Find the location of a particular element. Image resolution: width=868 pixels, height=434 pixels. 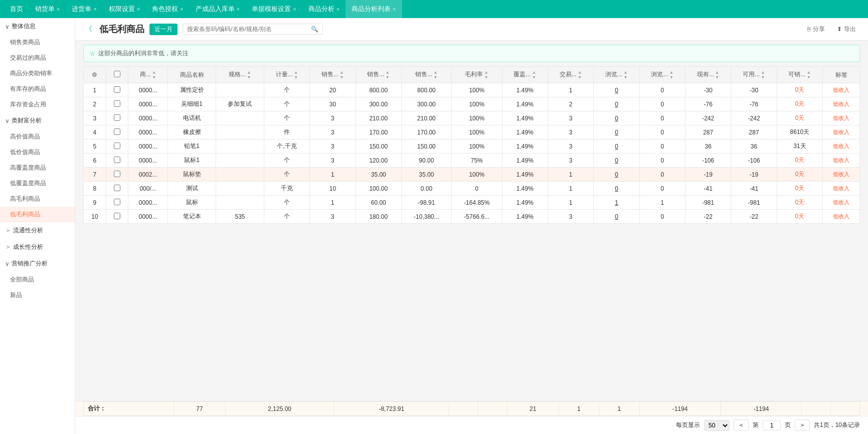

search-icon: 🔍 is located at coordinates (315, 29).